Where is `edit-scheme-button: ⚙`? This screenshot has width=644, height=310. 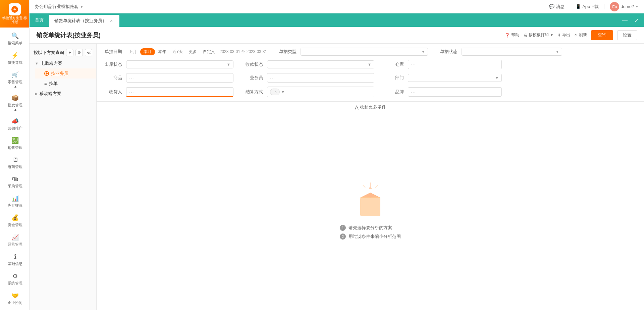
edit-scheme-button: ⚙ is located at coordinates (79, 53).